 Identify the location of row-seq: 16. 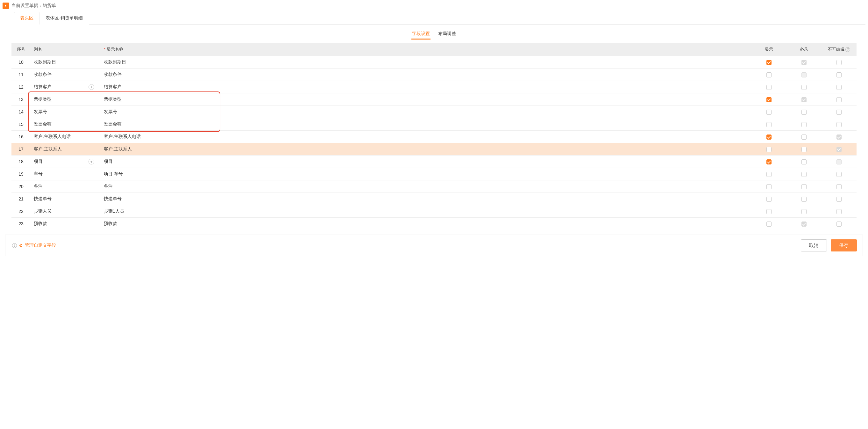
(21, 137).